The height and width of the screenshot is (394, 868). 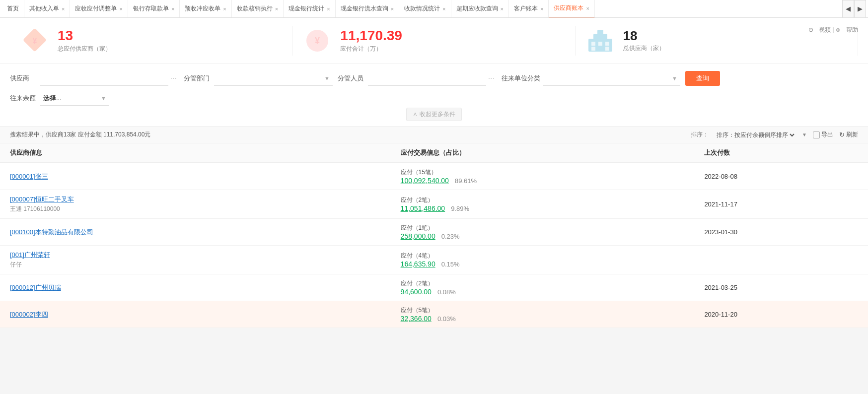 I want to click on supplier-link: [000002]李四, so click(x=29, y=315).